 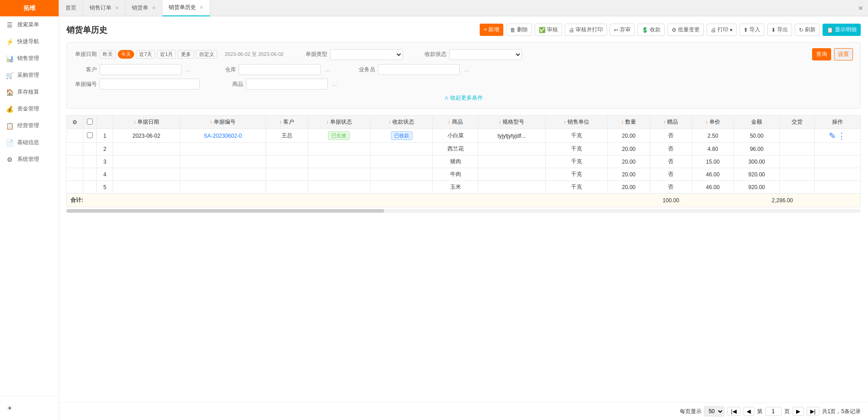 I want to click on tab-sales-order-close: ✕, so click(x=117, y=8).